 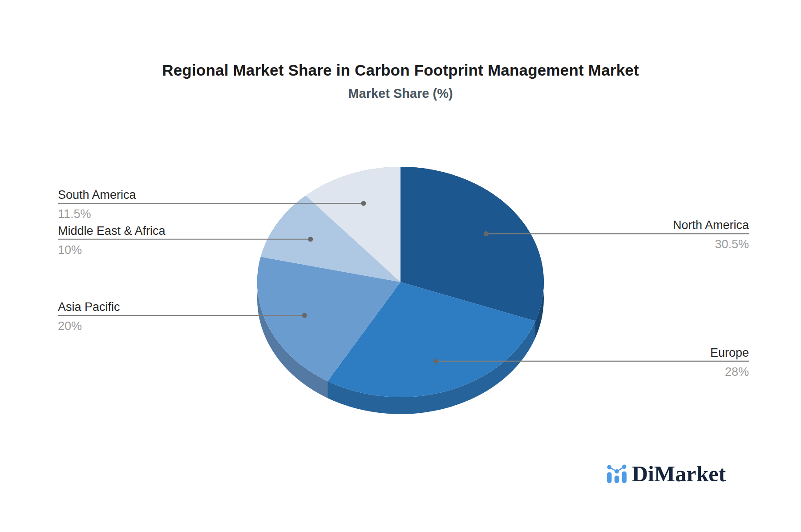 I want to click on dimarket-logo: DiMarket, so click(x=666, y=474).